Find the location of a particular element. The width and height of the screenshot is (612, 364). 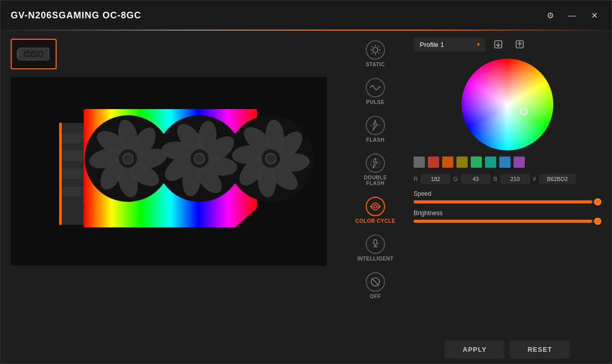

minimize-button: — is located at coordinates (572, 16).